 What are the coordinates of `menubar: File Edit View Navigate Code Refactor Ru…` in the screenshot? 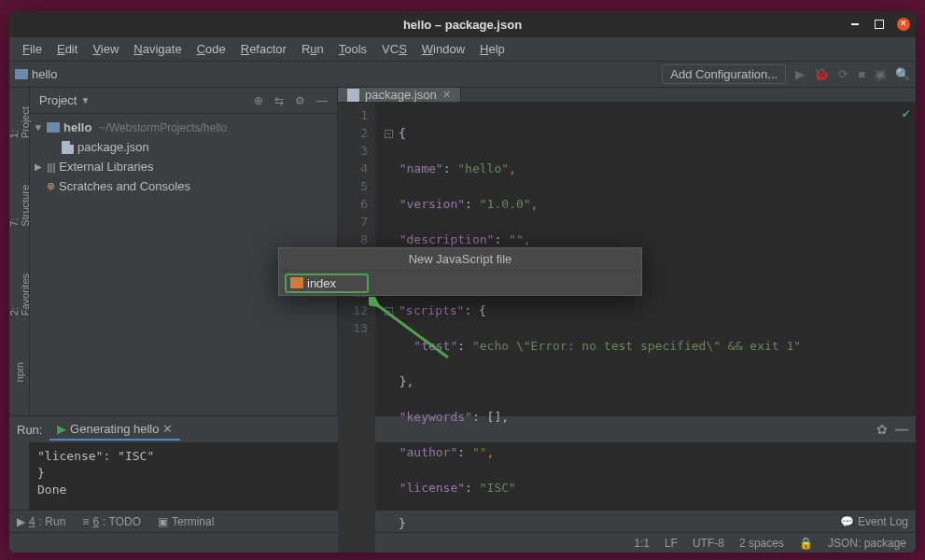 It's located at (463, 49).